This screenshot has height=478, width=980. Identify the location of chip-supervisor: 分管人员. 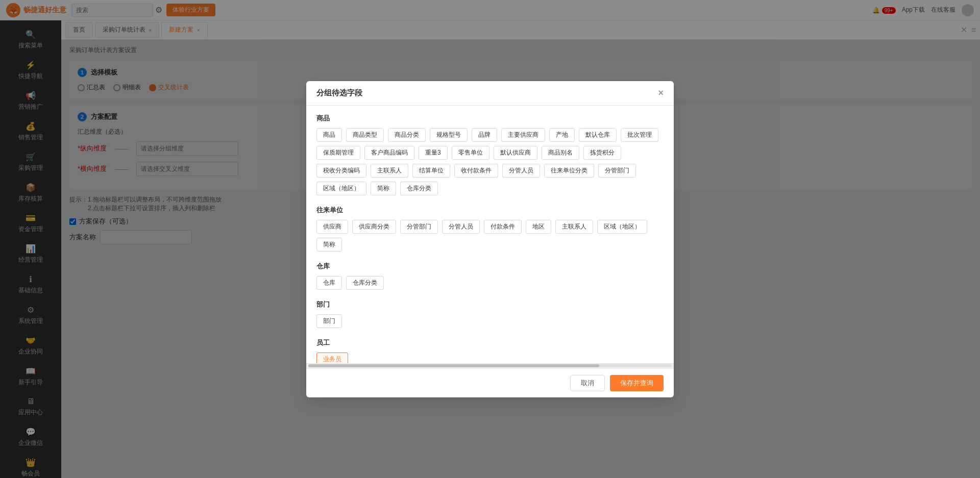
(521, 170).